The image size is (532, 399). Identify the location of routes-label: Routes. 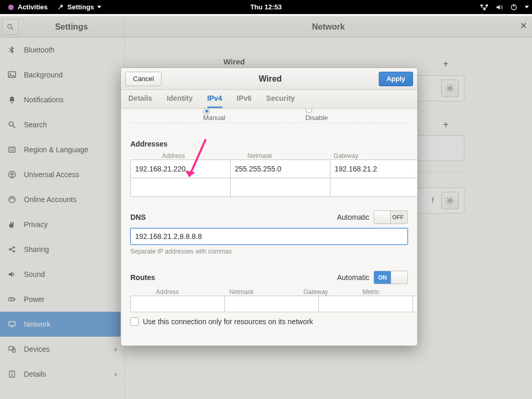
(142, 277).